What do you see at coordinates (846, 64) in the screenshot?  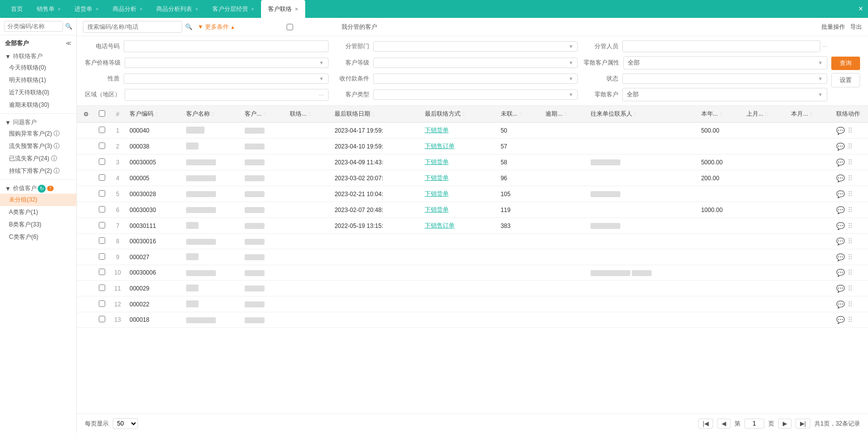 I see `query-button: 查询` at bounding box center [846, 64].